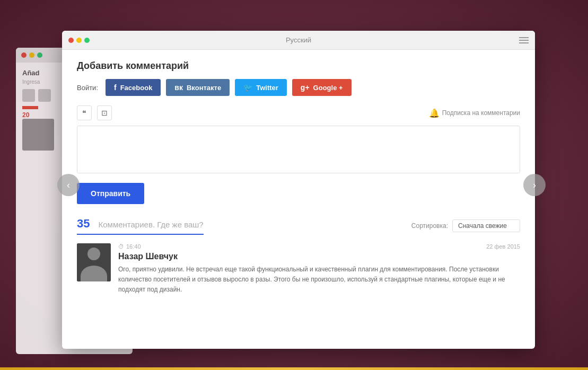 The width and height of the screenshot is (588, 370). I want to click on subscribe-bell-icon: 🔔, so click(434, 113).